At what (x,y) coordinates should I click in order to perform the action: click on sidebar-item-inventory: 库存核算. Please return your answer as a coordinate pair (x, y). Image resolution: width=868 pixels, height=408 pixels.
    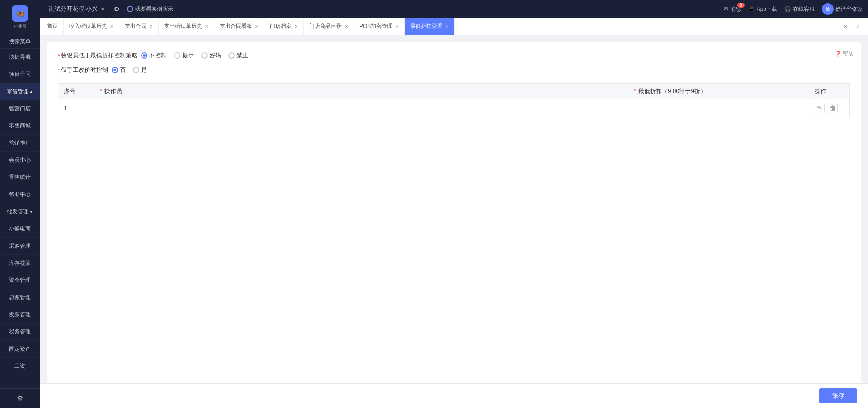
    Looking at the image, I should click on (20, 263).